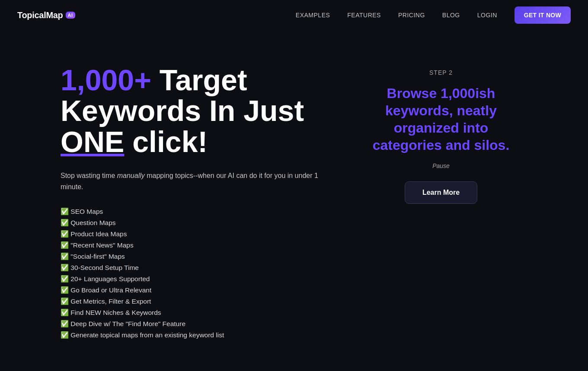 The height and width of the screenshot is (371, 588). What do you see at coordinates (40, 16) in the screenshot?
I see `logo-text: TopicalMap` at bounding box center [40, 16].